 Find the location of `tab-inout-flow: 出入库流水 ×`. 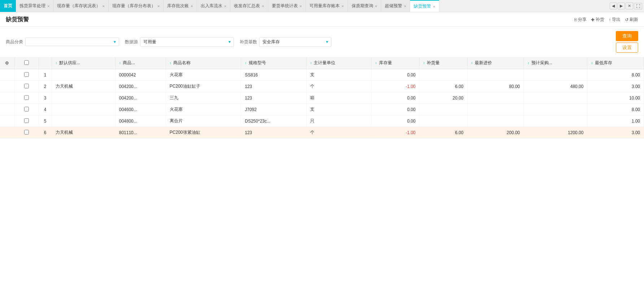

tab-inout-flow: 出入库流水 × is located at coordinates (214, 6).